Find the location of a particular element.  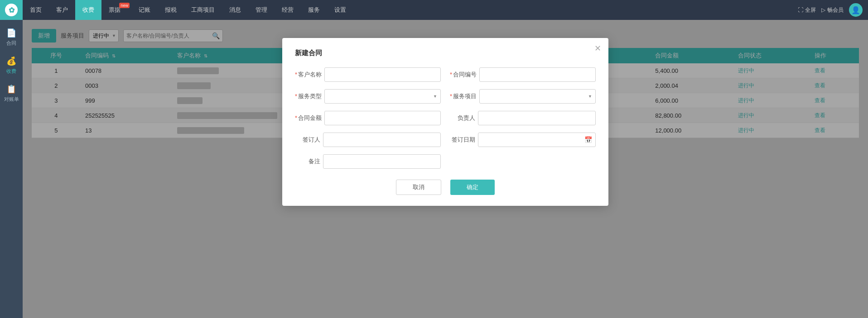

nav-operation: 经营 is located at coordinates (288, 10).